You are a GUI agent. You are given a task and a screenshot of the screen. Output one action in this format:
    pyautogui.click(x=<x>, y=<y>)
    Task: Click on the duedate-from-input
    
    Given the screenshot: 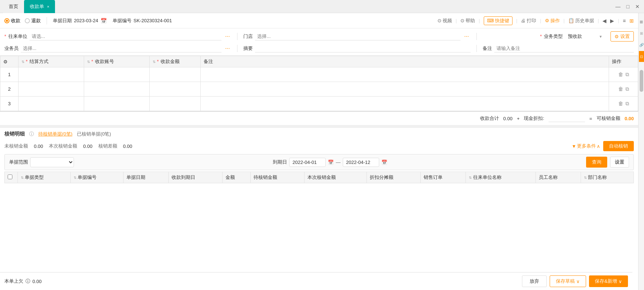 What is the action you would take?
    pyautogui.click(x=307, y=162)
    